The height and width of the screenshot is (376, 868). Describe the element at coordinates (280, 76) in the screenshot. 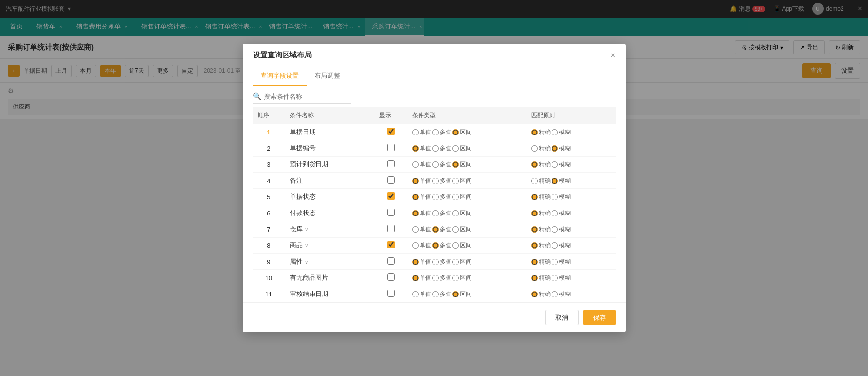

I see `dialog-tab-query-fields: 查询字段设置` at that location.